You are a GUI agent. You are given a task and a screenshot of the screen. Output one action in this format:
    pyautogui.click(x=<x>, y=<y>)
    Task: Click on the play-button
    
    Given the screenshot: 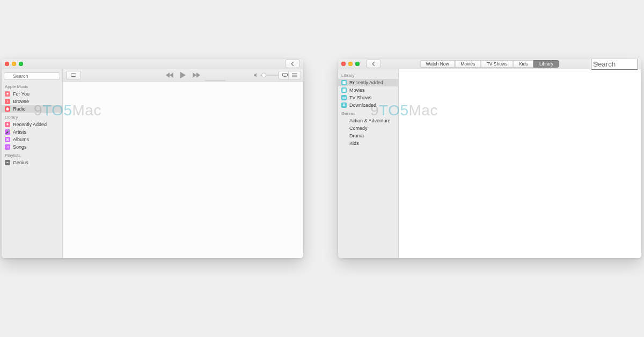 What is the action you would take?
    pyautogui.click(x=183, y=75)
    